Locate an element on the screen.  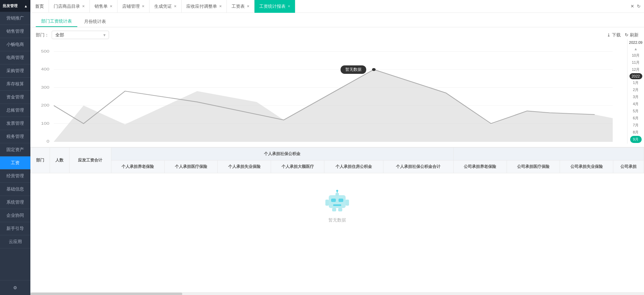
col-dept: 部门 is located at coordinates (41, 160).